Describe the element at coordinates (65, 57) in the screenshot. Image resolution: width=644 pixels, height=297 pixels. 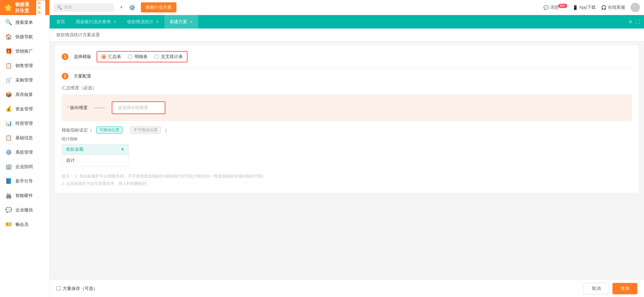
I see `step1-badge: 1` at that location.